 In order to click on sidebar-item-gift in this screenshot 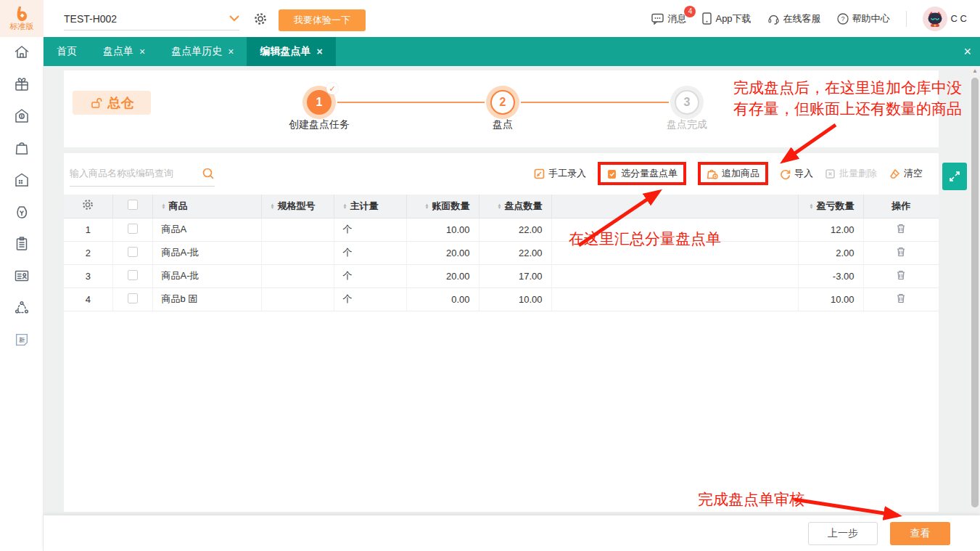, I will do `click(22, 84)`.